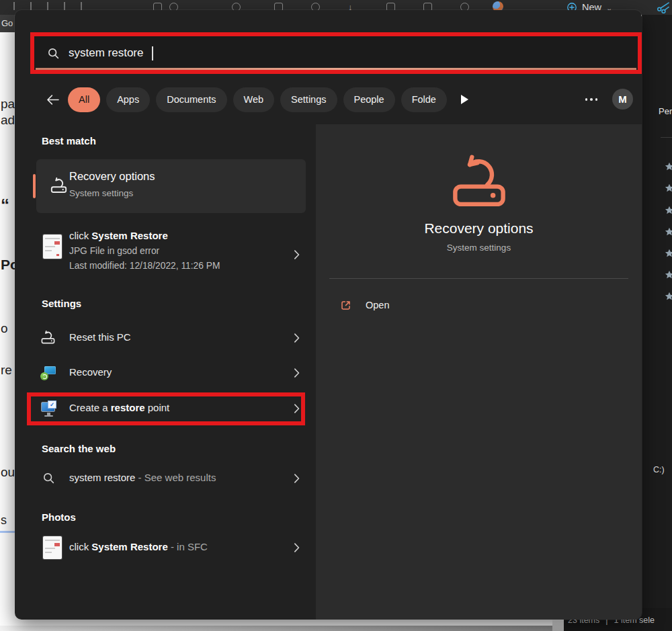  What do you see at coordinates (8, 532) in the screenshot?
I see `link-underline` at bounding box center [8, 532].